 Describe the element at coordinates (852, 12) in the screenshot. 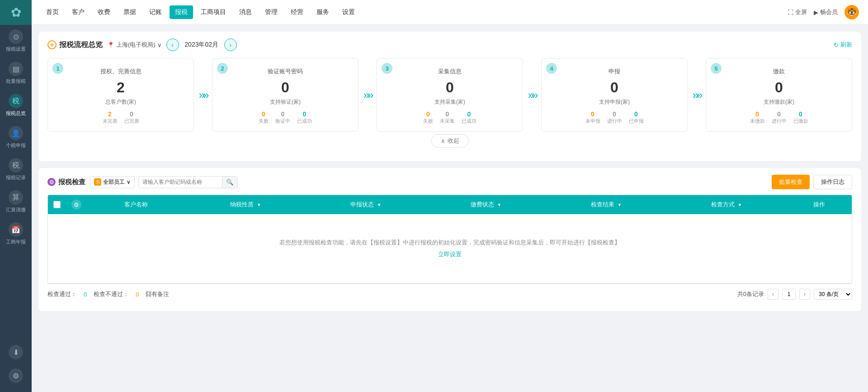

I see `avatar: 🐯` at that location.